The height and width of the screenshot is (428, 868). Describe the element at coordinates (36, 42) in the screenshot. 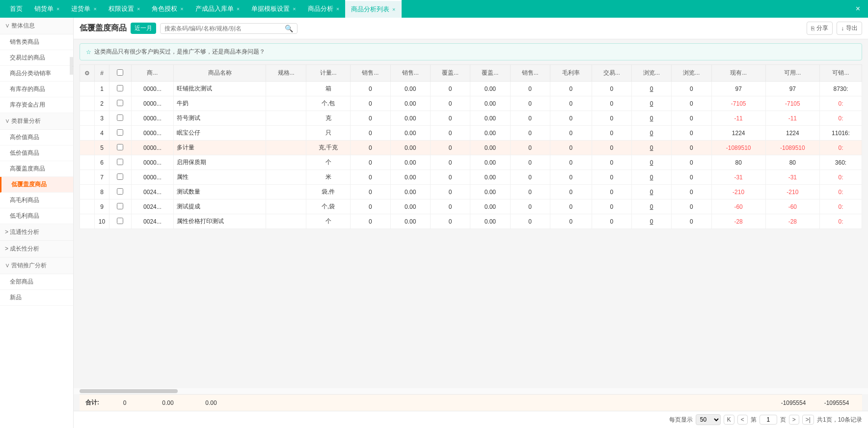

I see `sidebar-item-sales-goods: 销售类商品` at that location.